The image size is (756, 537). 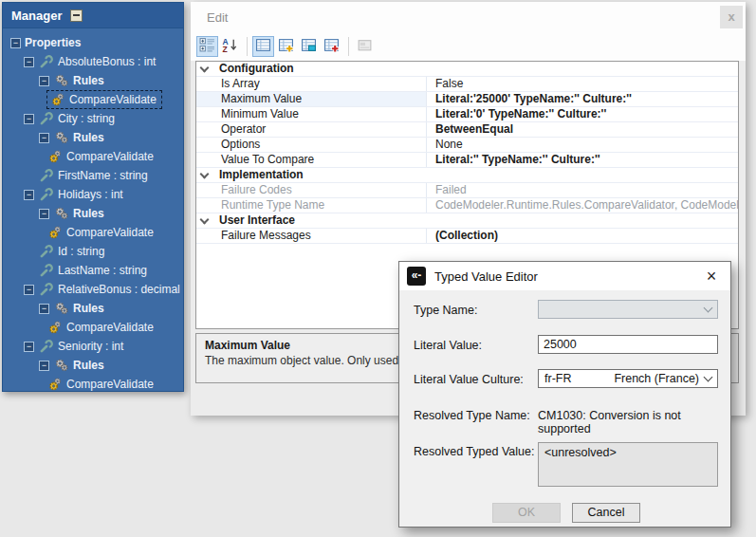 What do you see at coordinates (230, 46) in the screenshot?
I see `alphabetical-sort-button: AZ` at bounding box center [230, 46].